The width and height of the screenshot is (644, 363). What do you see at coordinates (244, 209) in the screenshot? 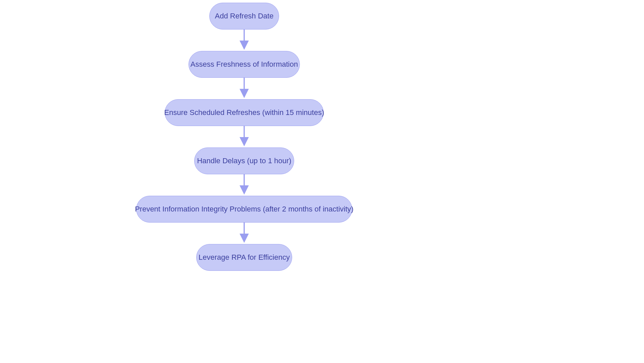
I see `node-label: Prevent Information Integrity Problems (…` at bounding box center [244, 209].